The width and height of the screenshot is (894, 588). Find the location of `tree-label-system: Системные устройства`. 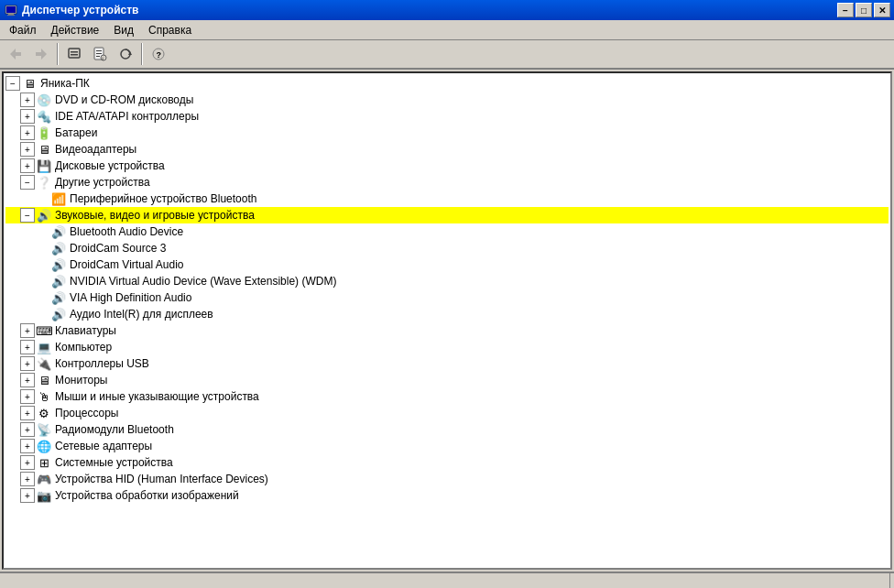

tree-label-system: Системные устройства is located at coordinates (114, 463).